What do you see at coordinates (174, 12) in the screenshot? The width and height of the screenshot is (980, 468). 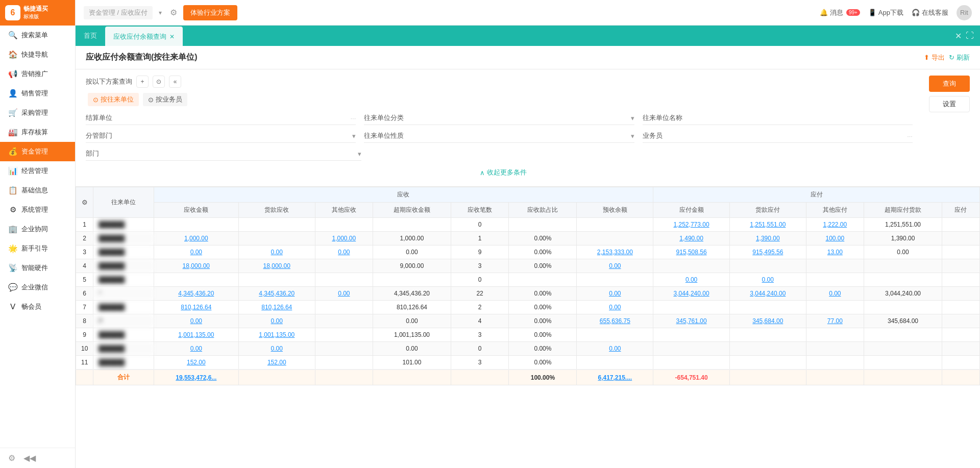 I see `topnav-gear-icon: ⚙` at bounding box center [174, 12].